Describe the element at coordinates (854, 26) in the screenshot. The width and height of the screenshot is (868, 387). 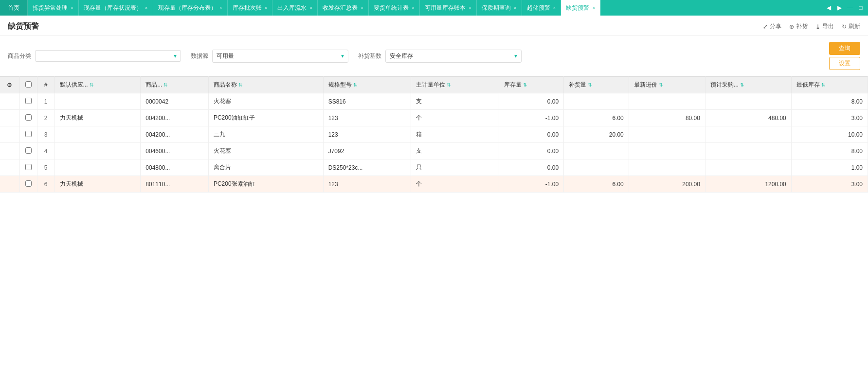
I see `refresh-label: 刷新` at that location.